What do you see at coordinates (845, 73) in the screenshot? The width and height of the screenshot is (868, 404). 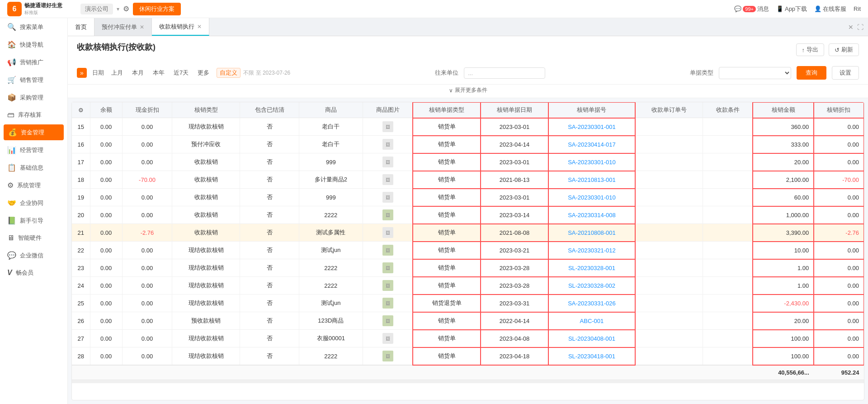 I see `settings-btn: 设置` at bounding box center [845, 73].